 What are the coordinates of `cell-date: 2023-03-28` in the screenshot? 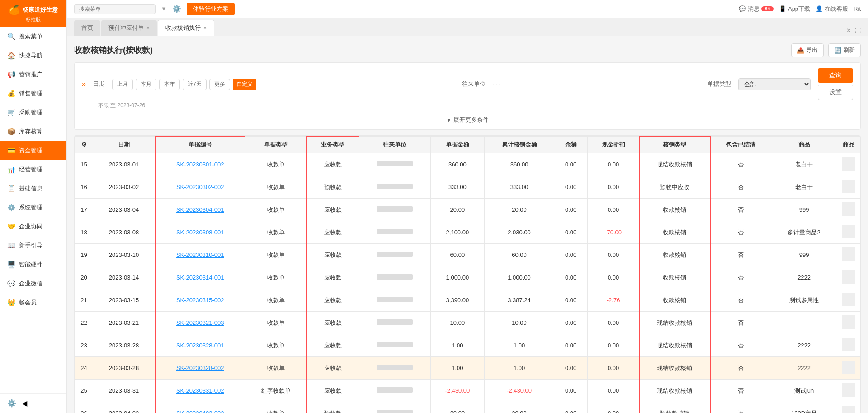 It's located at (124, 368).